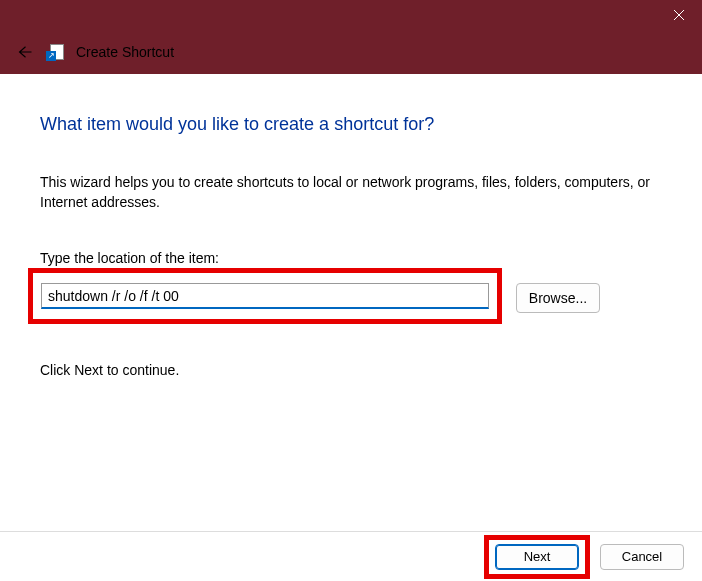 The height and width of the screenshot is (581, 702). Describe the element at coordinates (351, 192) in the screenshot. I see `page-description: This wizard helps you to create shortcut…` at that location.